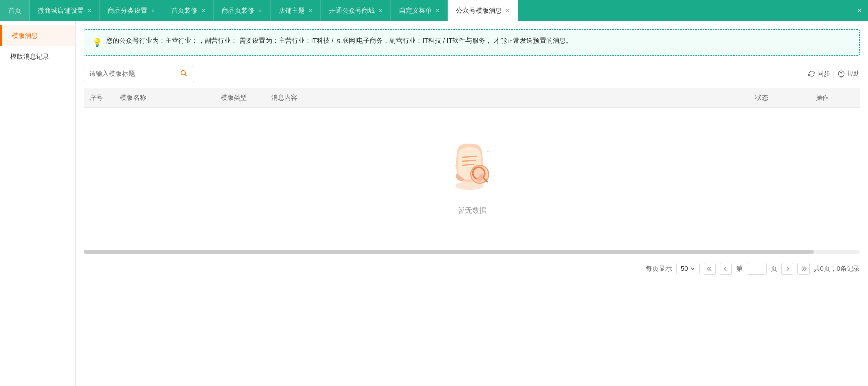 The height and width of the screenshot is (386, 868). What do you see at coordinates (472, 98) in the screenshot?
I see `table-header: 序号模版名称模版类型消息内容状态操作` at bounding box center [472, 98].